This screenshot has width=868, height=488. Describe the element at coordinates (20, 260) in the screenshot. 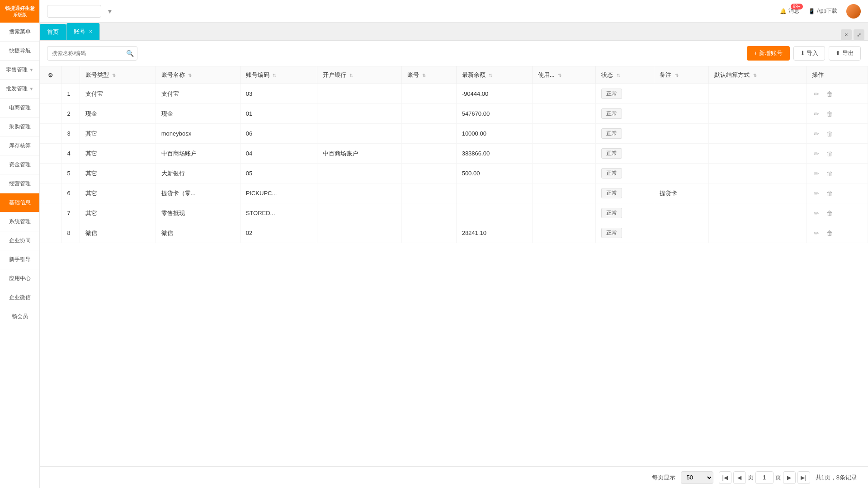

I see `sidebar-item-new-guide: 新手引导` at that location.